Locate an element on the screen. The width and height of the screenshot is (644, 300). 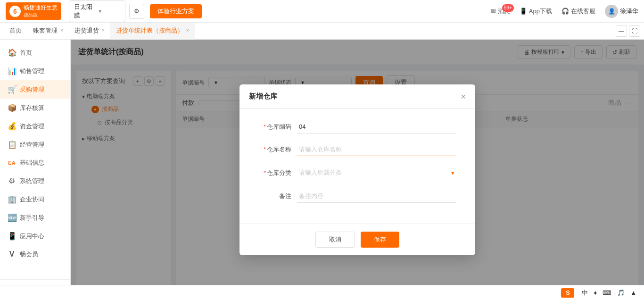
sidebar-item-apps: 📱 应用中心 is located at coordinates (35, 236).